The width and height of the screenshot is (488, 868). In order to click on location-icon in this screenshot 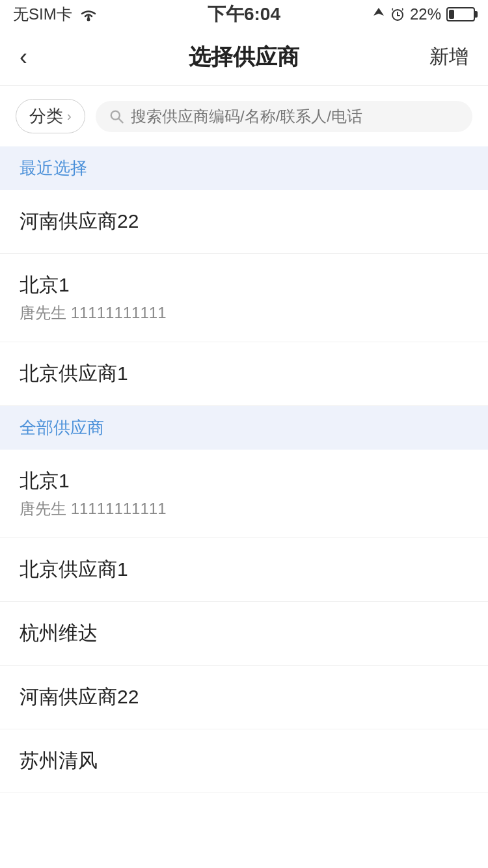, I will do `click(379, 14)`.